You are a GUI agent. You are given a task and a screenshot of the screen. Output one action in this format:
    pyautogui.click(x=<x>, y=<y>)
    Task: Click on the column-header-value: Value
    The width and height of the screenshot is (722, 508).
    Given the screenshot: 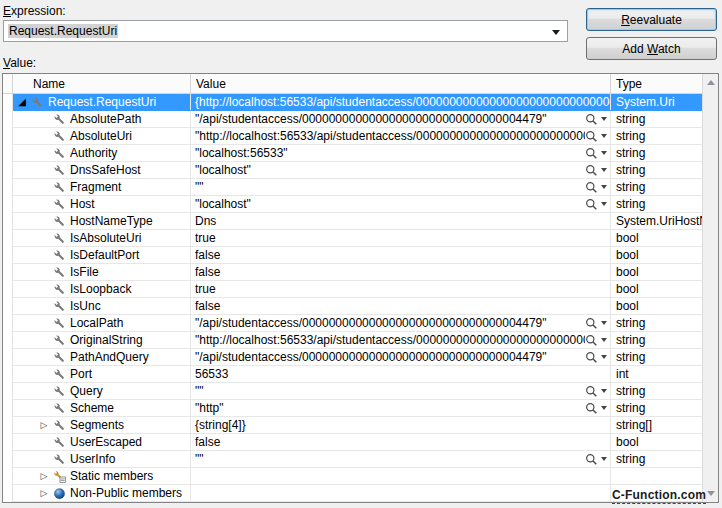 What is the action you would take?
    pyautogui.click(x=401, y=84)
    